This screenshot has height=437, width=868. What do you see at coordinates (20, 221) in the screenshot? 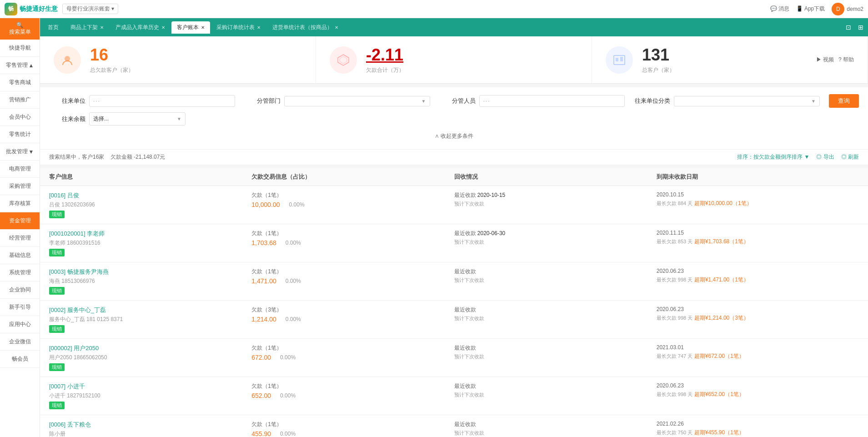
I see `sidebar-item-capital-mgmt: 资金管理` at bounding box center [20, 221].